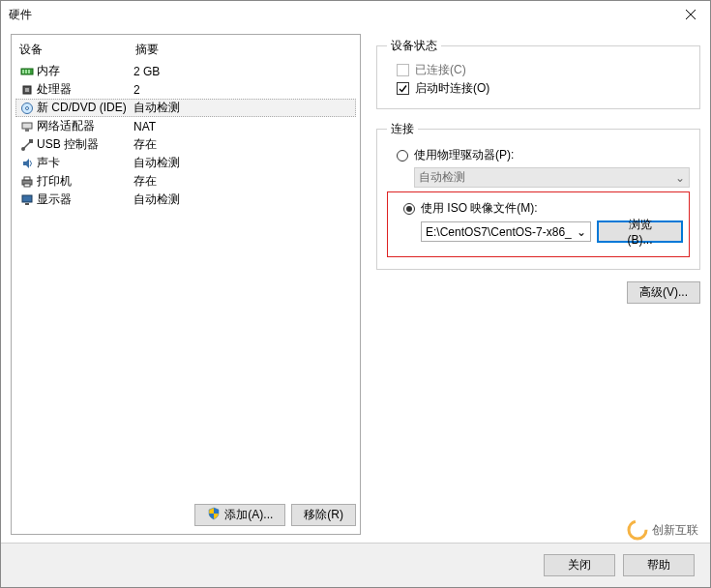 The height and width of the screenshot is (588, 711). Describe the element at coordinates (27, 145) in the screenshot. I see `usb-icon` at that location.